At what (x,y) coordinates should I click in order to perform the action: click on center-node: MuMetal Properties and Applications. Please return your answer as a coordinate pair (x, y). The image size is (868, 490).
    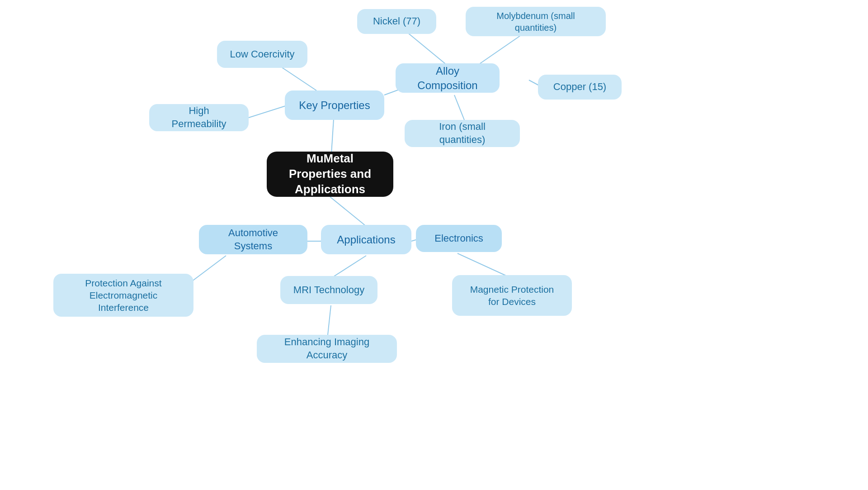
    Looking at the image, I should click on (330, 174).